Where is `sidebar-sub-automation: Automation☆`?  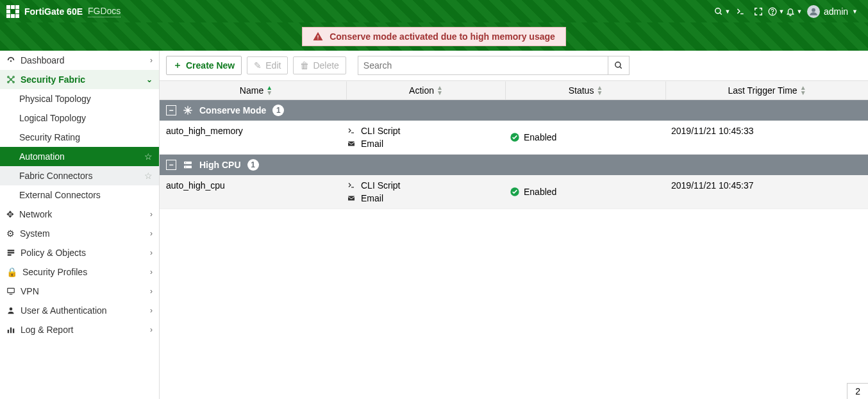 sidebar-sub-automation: Automation☆ is located at coordinates (79, 157).